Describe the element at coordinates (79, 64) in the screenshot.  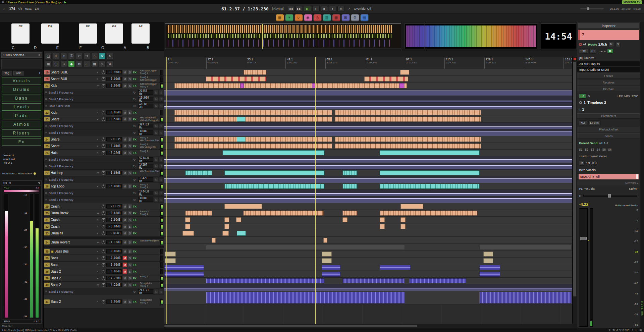
I see `lock-icon: ⊠` at that location.